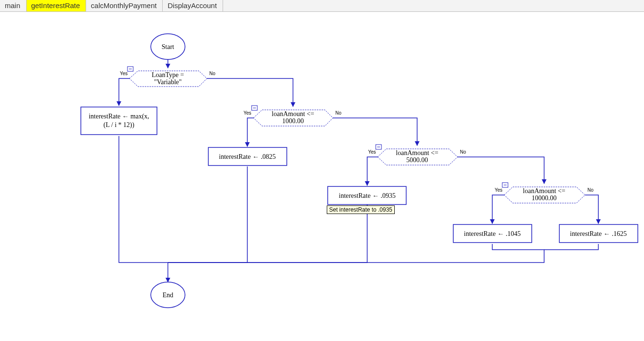  What do you see at coordinates (13, 6) in the screenshot?
I see `tab-main: main` at bounding box center [13, 6].